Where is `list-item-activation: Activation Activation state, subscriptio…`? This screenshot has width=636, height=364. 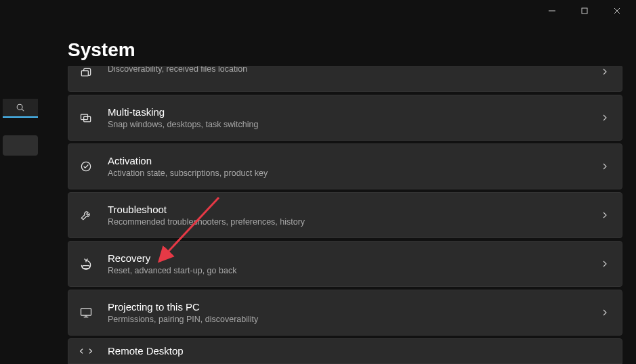
list-item-activation: Activation Activation state, subscriptio… is located at coordinates (345, 166).